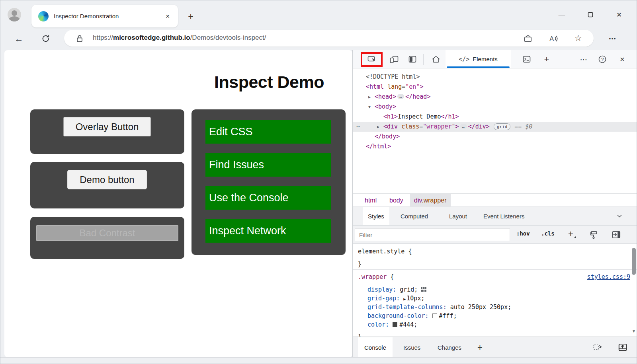 Image resolution: width=637 pixels, height=364 pixels. What do you see at coordinates (548, 234) in the screenshot?
I see `element-classes-button: .cls` at bounding box center [548, 234].